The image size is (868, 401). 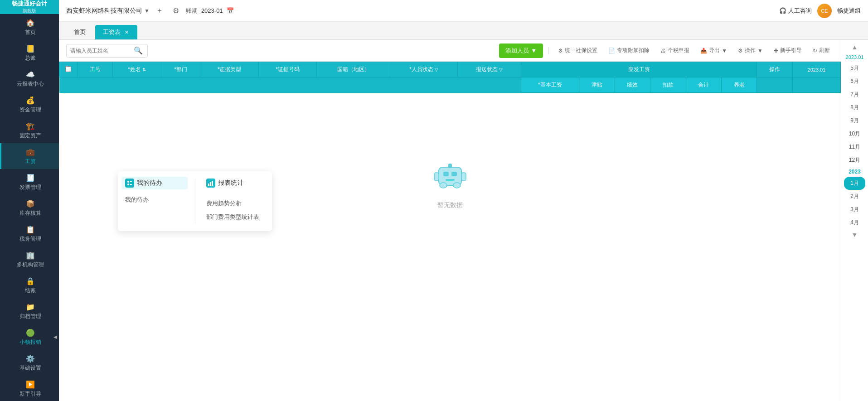 I want to click on sub-col-extra: 绩效, so click(x=632, y=85).